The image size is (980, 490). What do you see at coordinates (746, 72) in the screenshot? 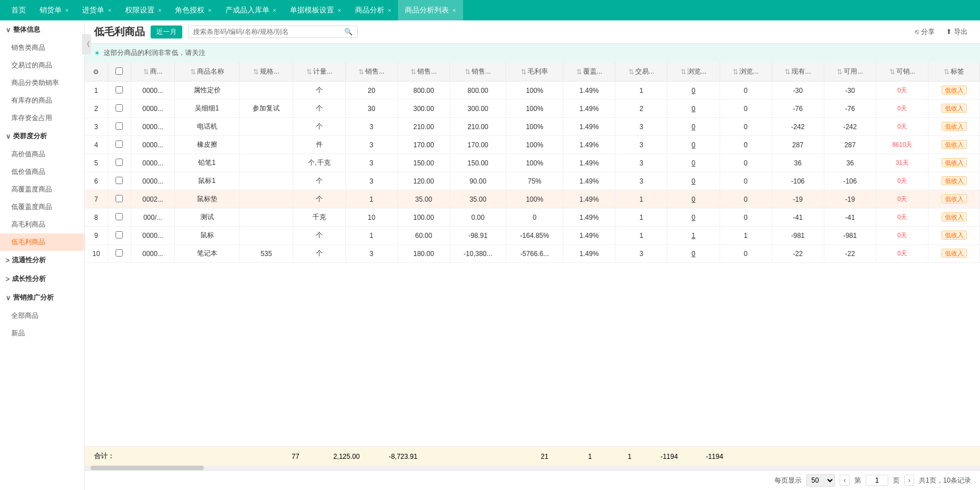
I see `col-header-view2: ⇅浏览...` at bounding box center [746, 72].